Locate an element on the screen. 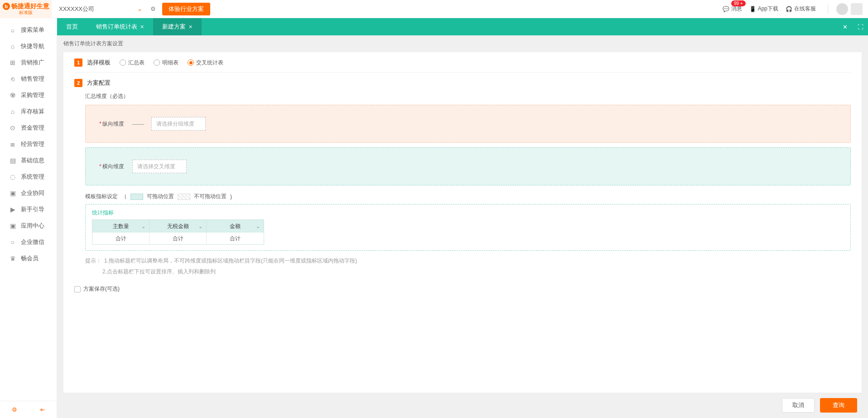 This screenshot has height=418, width=868. fullscreen-button: ⛶ is located at coordinates (860, 27).